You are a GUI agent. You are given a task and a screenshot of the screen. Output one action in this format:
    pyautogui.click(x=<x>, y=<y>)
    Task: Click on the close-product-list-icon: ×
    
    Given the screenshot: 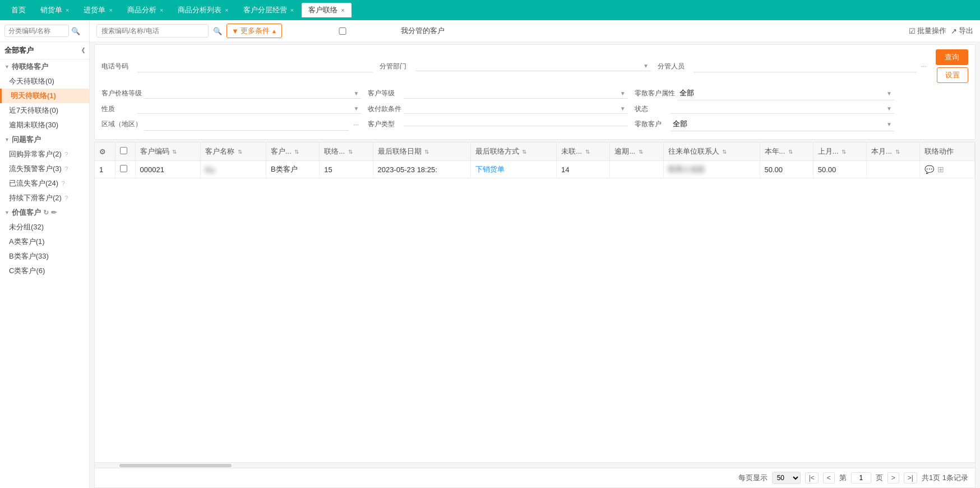 What is the action you would take?
    pyautogui.click(x=226, y=10)
    